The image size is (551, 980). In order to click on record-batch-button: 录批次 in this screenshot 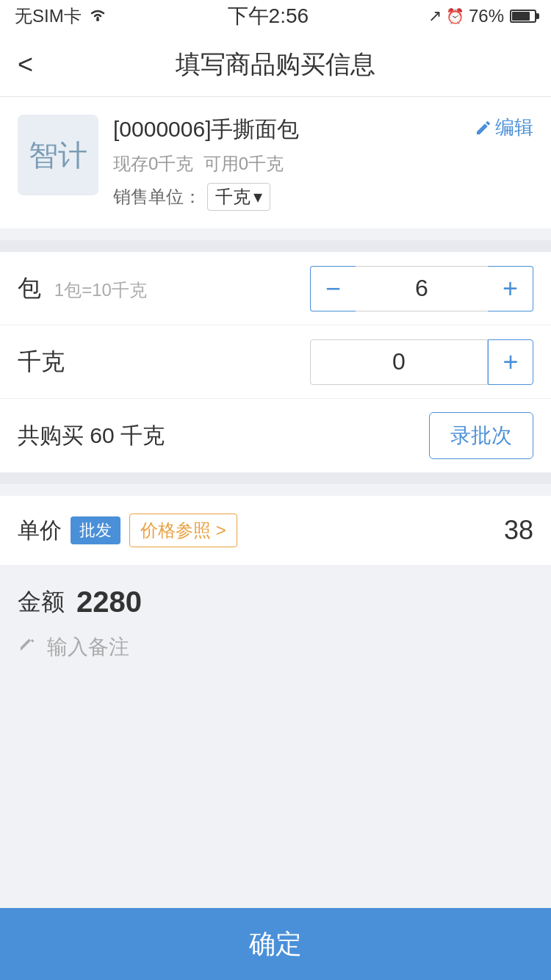, I will do `click(481, 436)`.